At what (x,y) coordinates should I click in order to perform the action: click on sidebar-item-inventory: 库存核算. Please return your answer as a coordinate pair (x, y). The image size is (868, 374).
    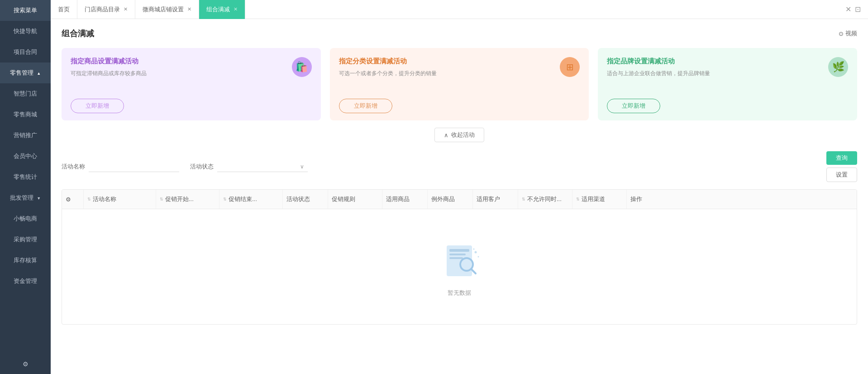
    Looking at the image, I should click on (25, 260).